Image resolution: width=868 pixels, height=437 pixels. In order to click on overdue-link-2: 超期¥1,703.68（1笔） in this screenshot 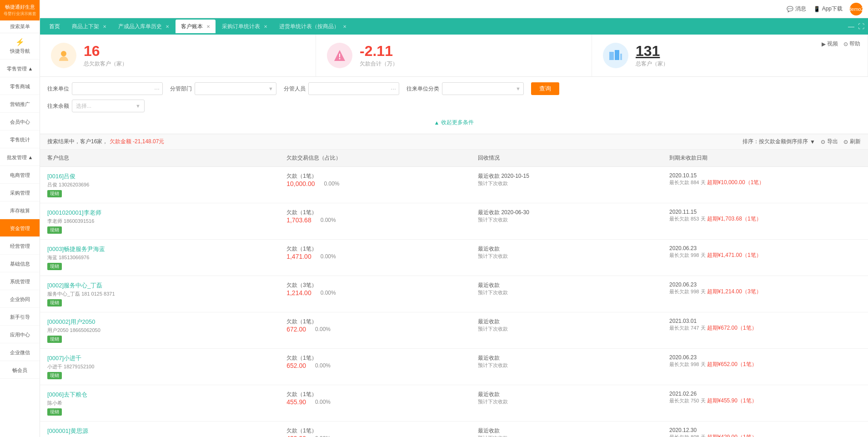, I will do `click(734, 219)`.